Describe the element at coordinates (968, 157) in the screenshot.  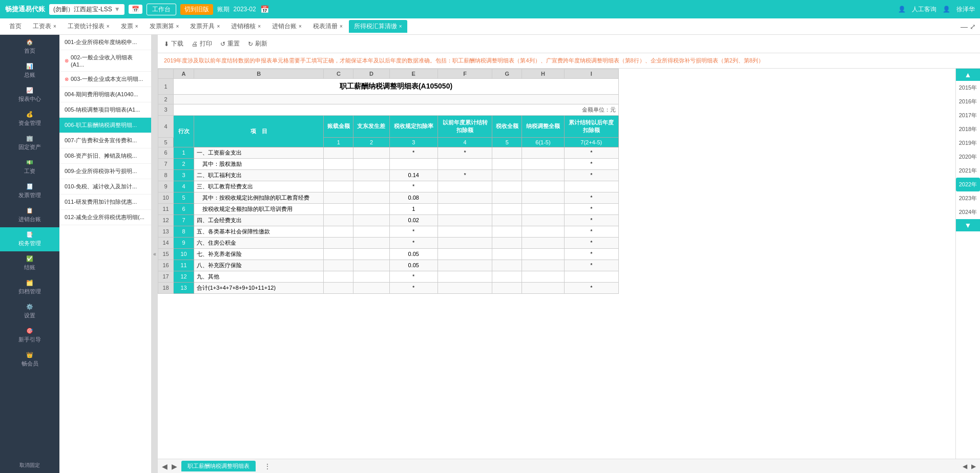
I see `year-item-2020: 2020年` at that location.